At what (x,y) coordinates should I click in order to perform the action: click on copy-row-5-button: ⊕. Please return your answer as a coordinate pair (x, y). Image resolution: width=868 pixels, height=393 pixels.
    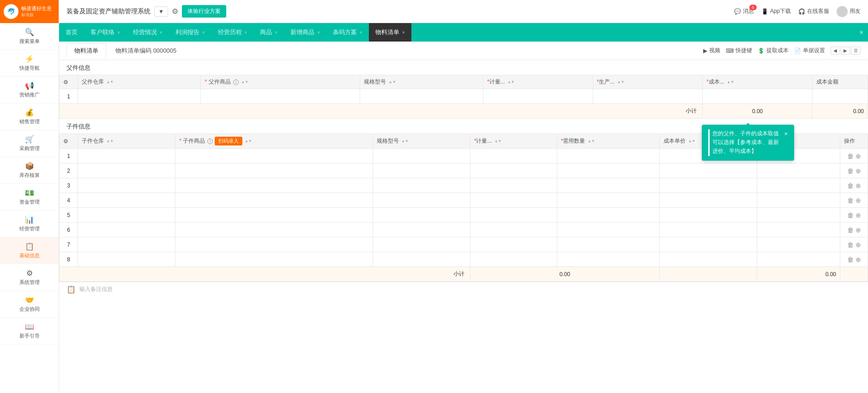
    Looking at the image, I should click on (858, 215).